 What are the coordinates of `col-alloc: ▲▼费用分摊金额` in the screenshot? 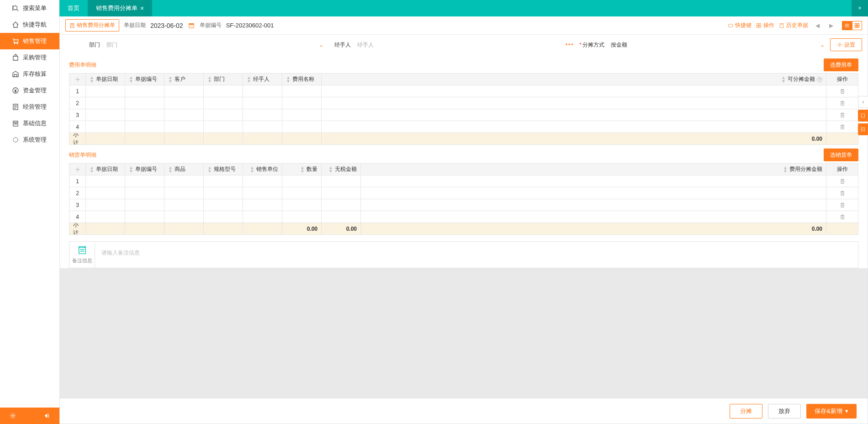 It's located at (594, 170).